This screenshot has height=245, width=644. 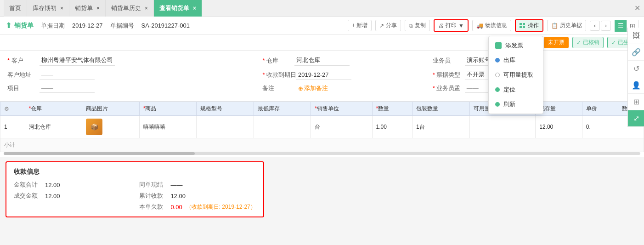 What do you see at coordinates (420, 26) in the screenshot?
I see `copy-label: 复制` at bounding box center [420, 26].